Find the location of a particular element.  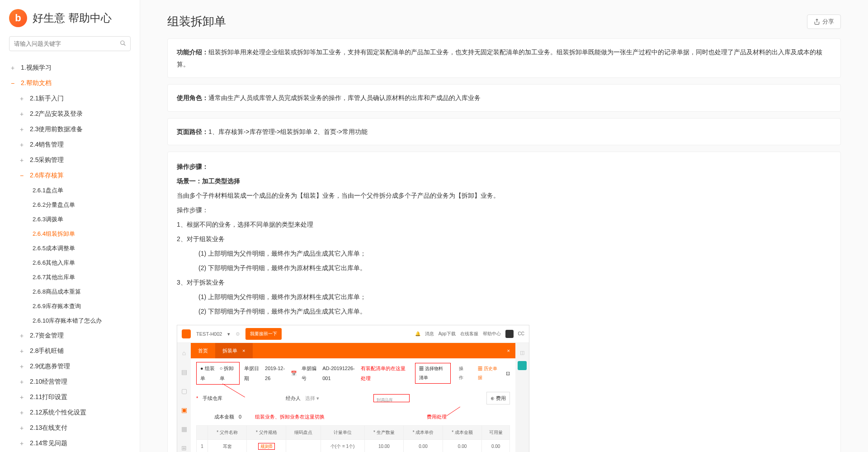

nav-2-6-7: 2.6.7其他出库单 is located at coordinates (81, 277).